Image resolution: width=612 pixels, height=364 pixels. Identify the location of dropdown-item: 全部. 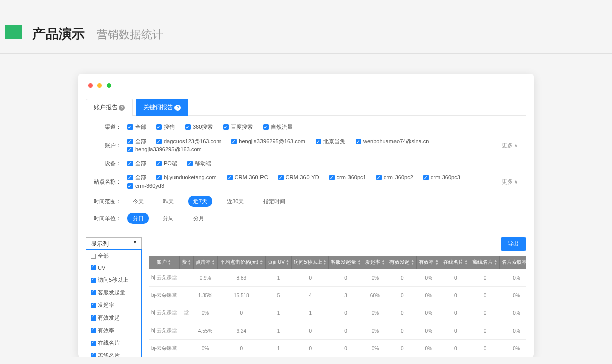
(114, 256).